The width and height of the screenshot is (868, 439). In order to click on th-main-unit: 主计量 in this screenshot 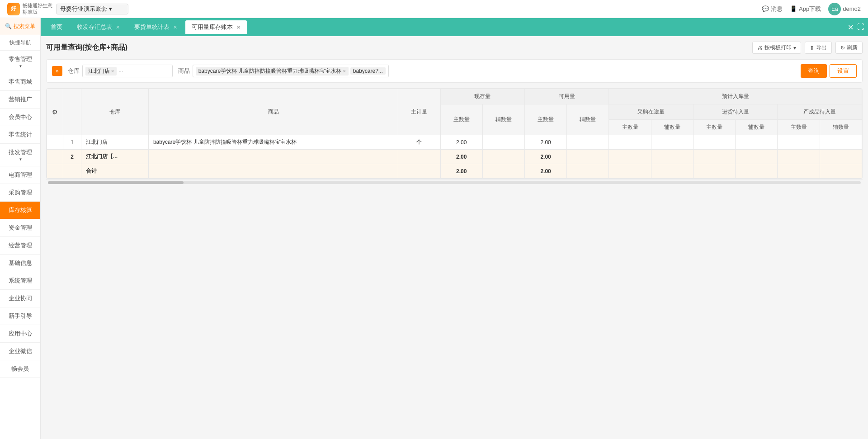, I will do `click(420, 112)`.